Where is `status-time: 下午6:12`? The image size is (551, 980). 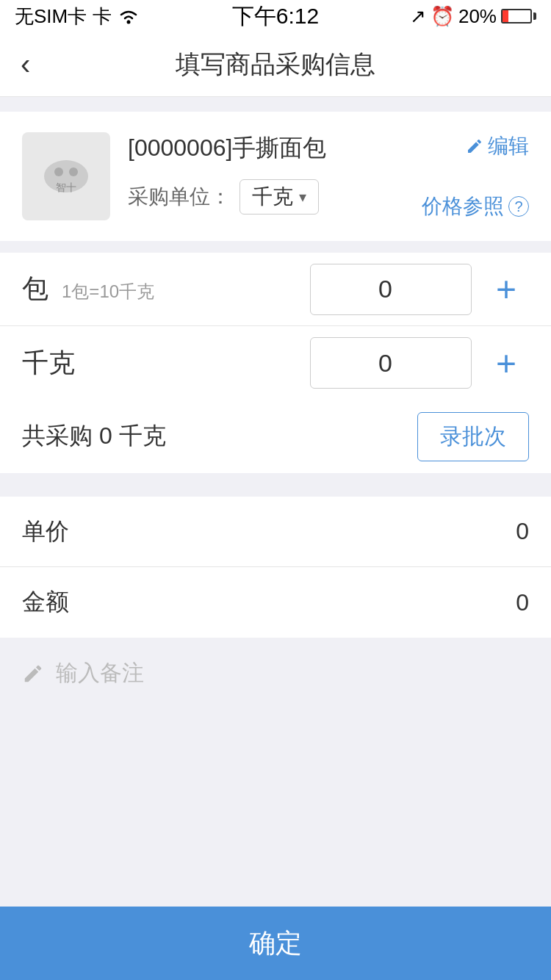
status-time: 下午6:12 is located at coordinates (276, 16).